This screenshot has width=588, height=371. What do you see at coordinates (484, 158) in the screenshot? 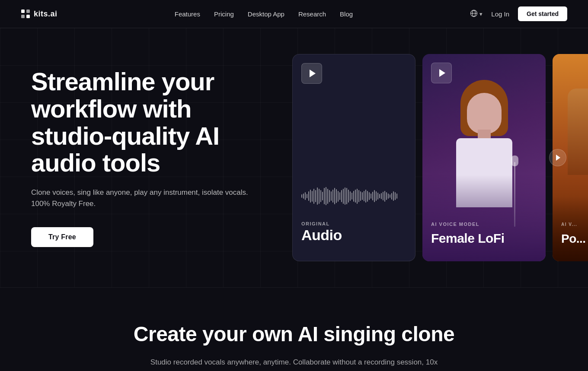
I see `female-photo` at bounding box center [484, 158].